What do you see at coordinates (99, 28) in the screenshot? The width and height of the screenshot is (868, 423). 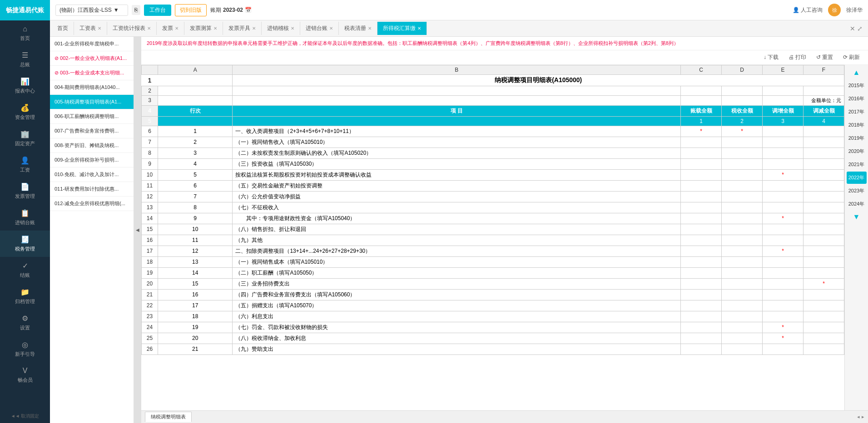 I see `tab-salary-close: ✕` at bounding box center [99, 28].